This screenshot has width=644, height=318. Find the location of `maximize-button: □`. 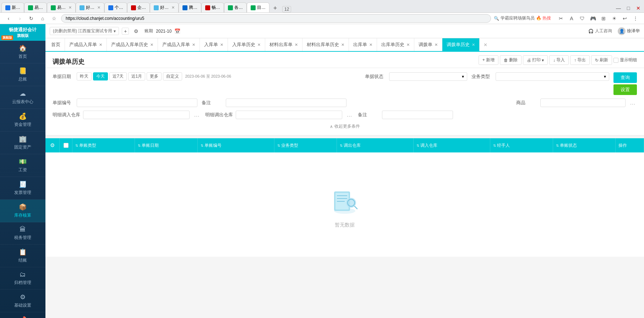

maximize-button: □ is located at coordinates (628, 8).